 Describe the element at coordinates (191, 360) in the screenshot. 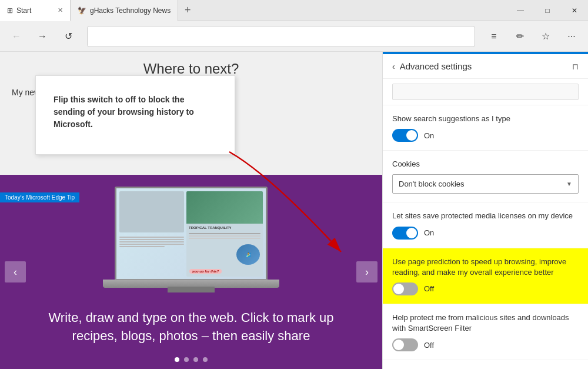

I see `carousel-dots` at that location.